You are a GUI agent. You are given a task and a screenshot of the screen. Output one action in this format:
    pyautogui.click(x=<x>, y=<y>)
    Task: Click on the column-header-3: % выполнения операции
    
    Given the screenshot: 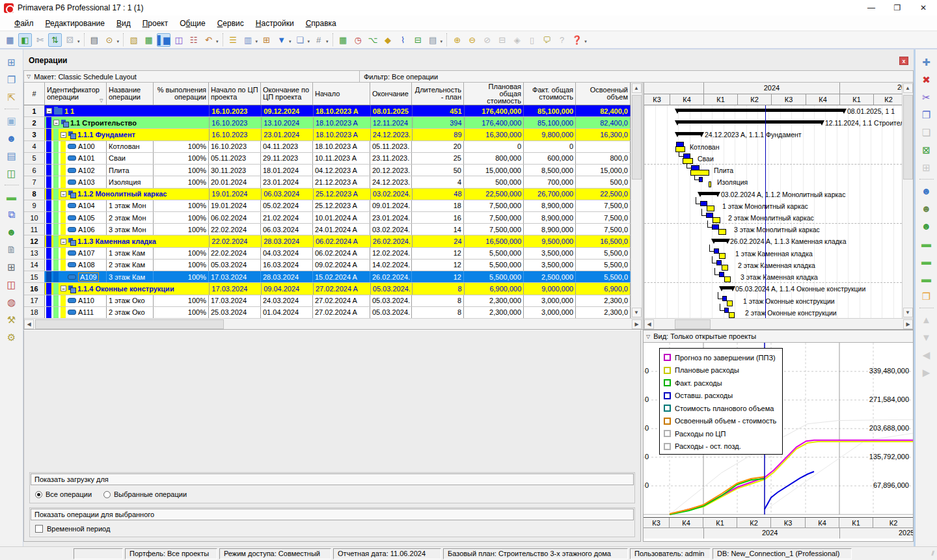 What is the action you would take?
    pyautogui.click(x=181, y=94)
    